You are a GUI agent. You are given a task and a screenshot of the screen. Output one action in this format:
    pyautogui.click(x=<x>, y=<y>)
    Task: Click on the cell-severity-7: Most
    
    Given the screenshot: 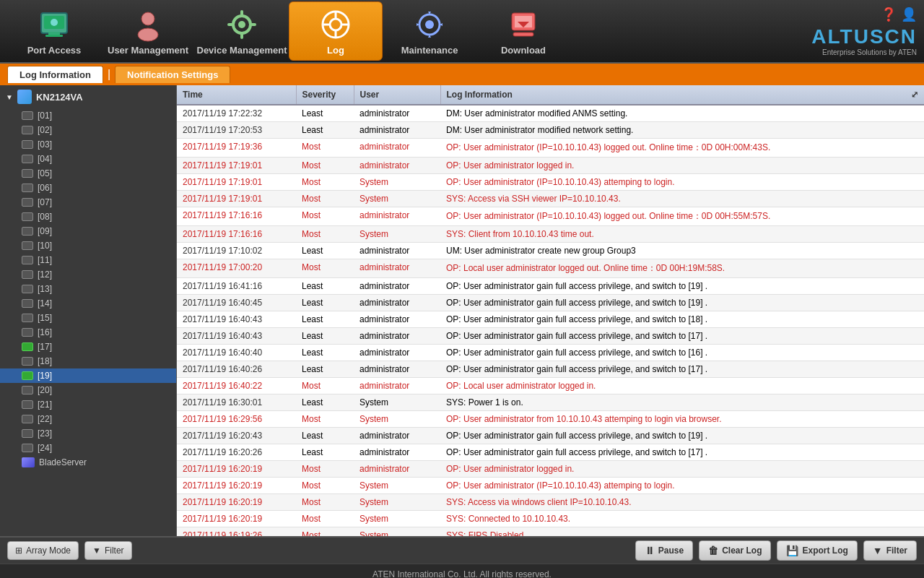 What is the action you would take?
    pyautogui.click(x=325, y=234)
    